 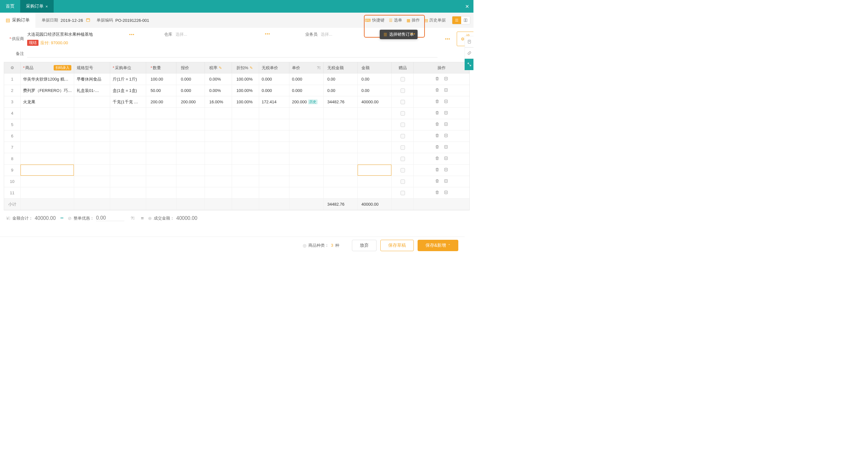 I want to click on cell-qty: 200.00, so click(x=161, y=102).